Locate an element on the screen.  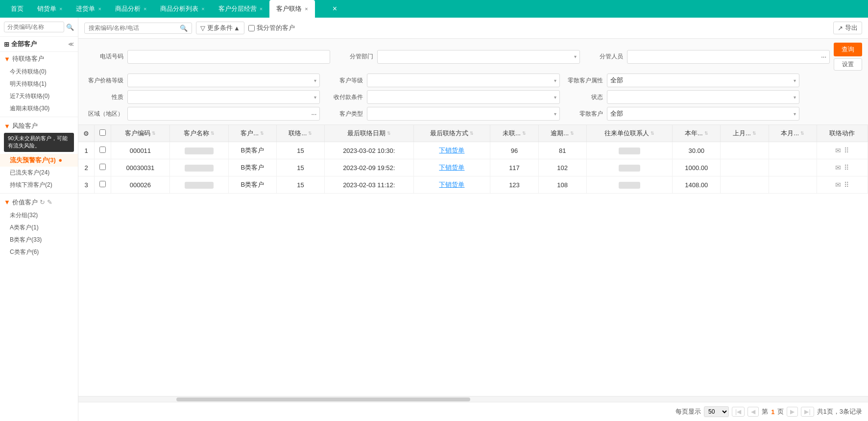
filter-row-4: 区域（地区） ··· 客户类型 ▾ 零散客户 全部▾ is located at coordinates (473, 114).